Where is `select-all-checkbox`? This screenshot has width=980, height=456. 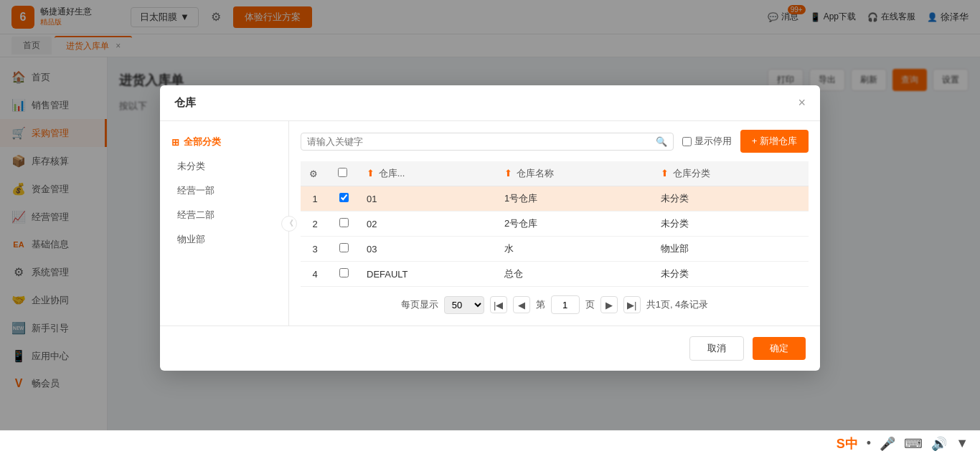 select-all-checkbox is located at coordinates (343, 172).